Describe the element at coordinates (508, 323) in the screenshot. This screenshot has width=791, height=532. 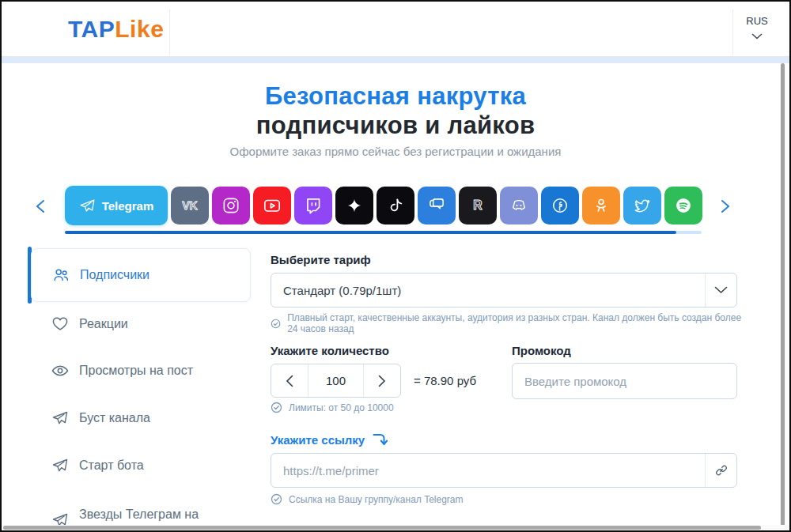
I see `tariff-note: Плавный старт, качественные аккаунты, ау…` at that location.